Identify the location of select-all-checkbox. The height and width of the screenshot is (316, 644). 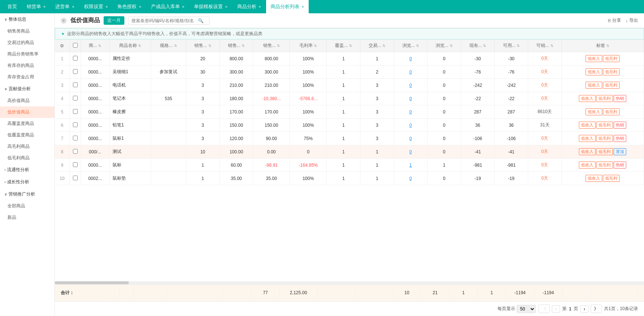
(76, 45).